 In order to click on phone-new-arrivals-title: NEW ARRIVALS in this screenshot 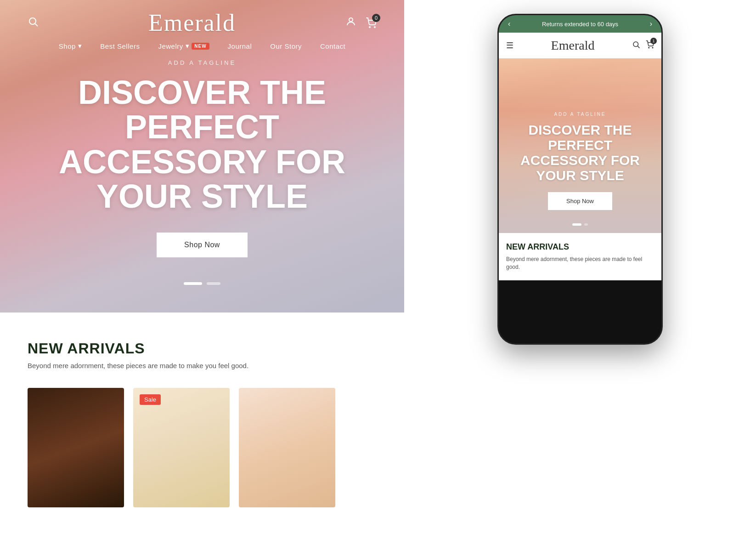, I will do `click(580, 247)`.